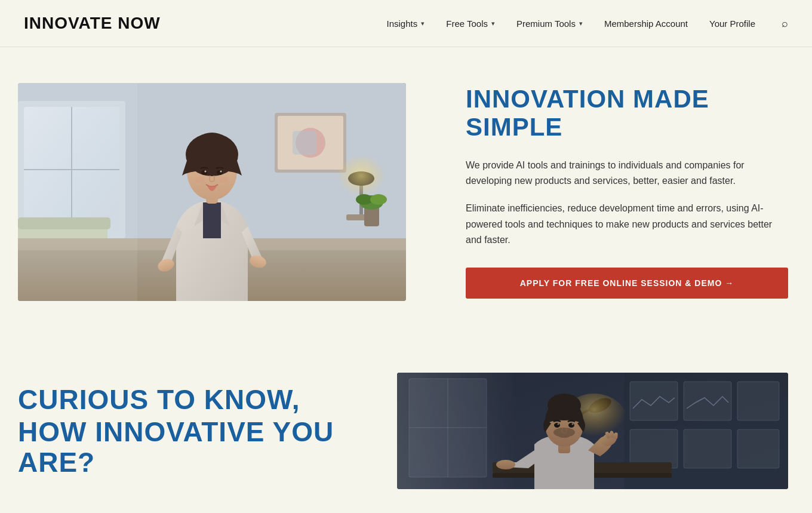 This screenshot has height=513, width=812. What do you see at coordinates (592, 431) in the screenshot?
I see `second-image` at bounding box center [592, 431].